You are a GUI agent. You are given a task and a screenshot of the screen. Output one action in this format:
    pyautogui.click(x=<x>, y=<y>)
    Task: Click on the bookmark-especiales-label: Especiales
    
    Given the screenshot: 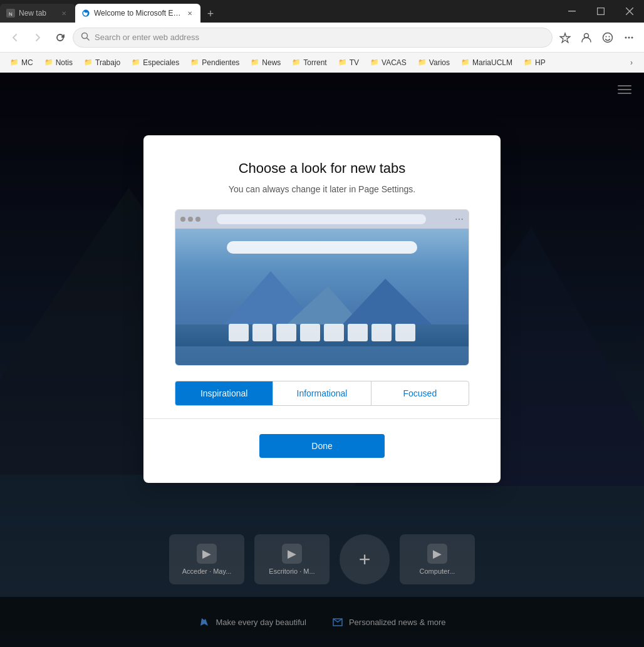 What is the action you would take?
    pyautogui.click(x=161, y=63)
    